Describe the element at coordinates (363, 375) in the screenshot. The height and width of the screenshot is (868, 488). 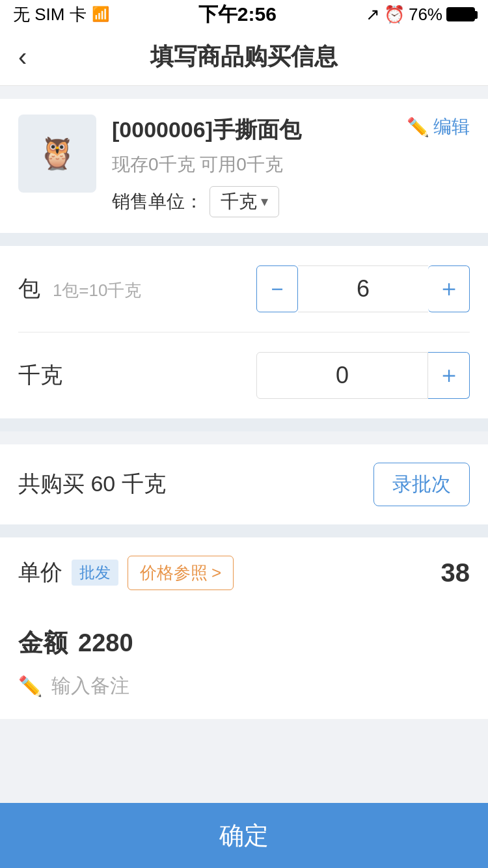
I see `qty-control-kg: ＋` at that location.